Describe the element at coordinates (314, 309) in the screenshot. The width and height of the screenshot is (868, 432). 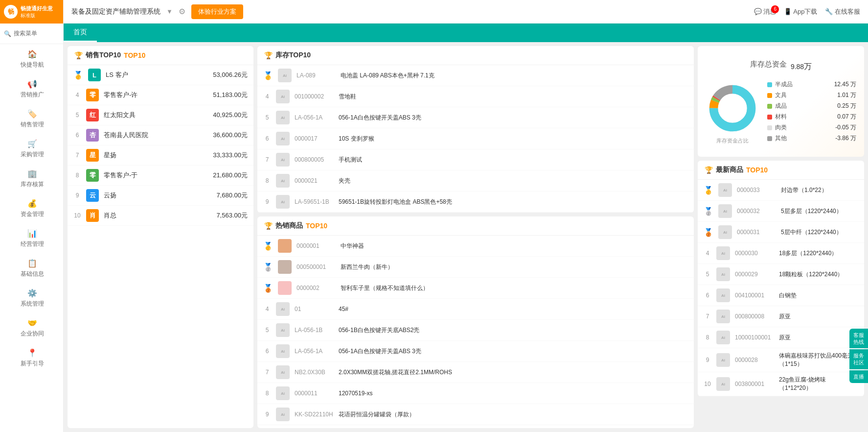
I see `product-code: 01` at that location.